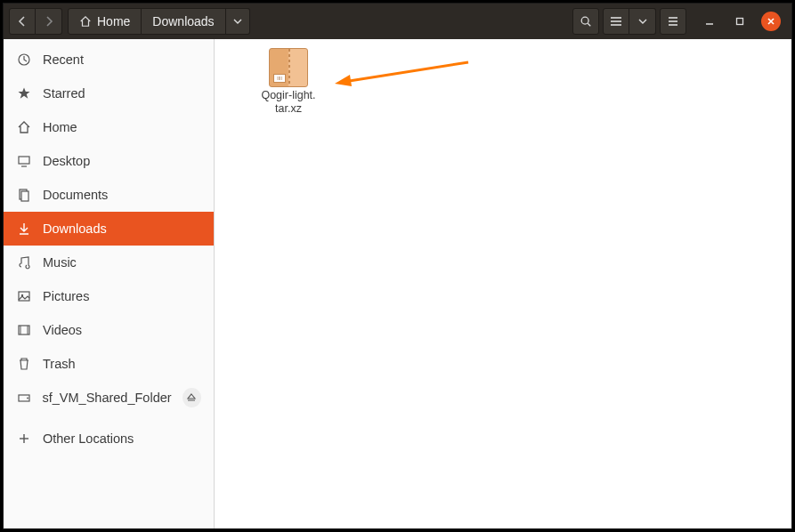 The image size is (795, 532). What do you see at coordinates (288, 82) in the screenshot?
I see `file-item: IIII Qogir-light. tar.xz` at bounding box center [288, 82].